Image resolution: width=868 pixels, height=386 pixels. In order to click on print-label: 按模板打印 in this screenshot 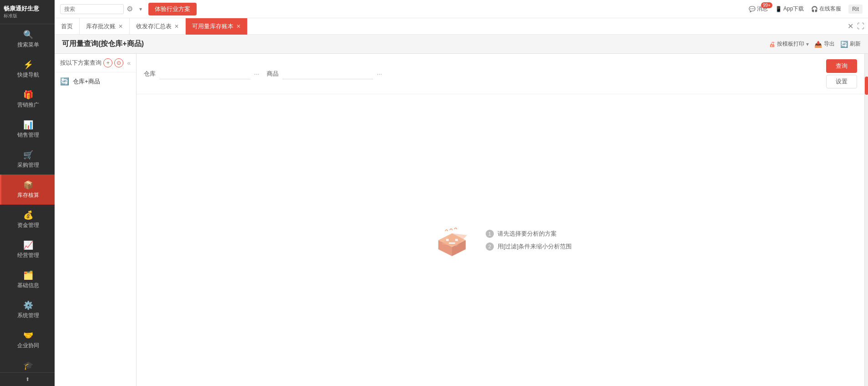, I will do `click(791, 44)`.